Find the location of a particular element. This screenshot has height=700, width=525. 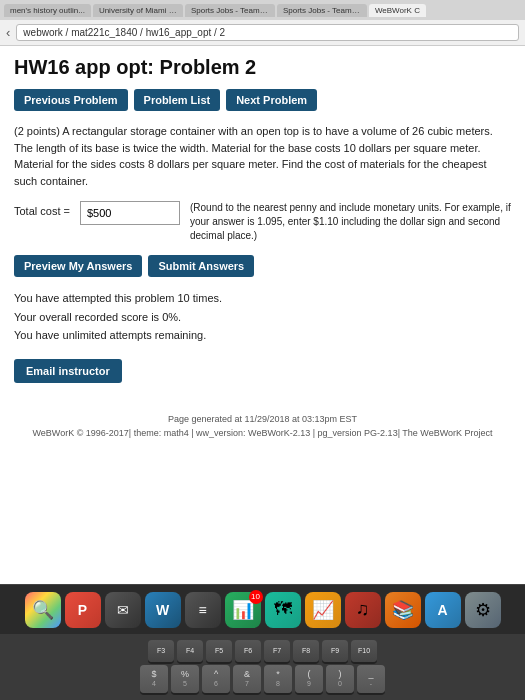

key-8: *8 is located at coordinates (278, 679).